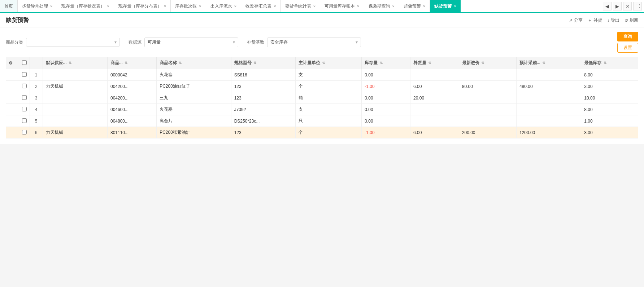 The image size is (644, 287). What do you see at coordinates (590, 20) in the screenshot?
I see `replenish-icon: ＋` at bounding box center [590, 20].